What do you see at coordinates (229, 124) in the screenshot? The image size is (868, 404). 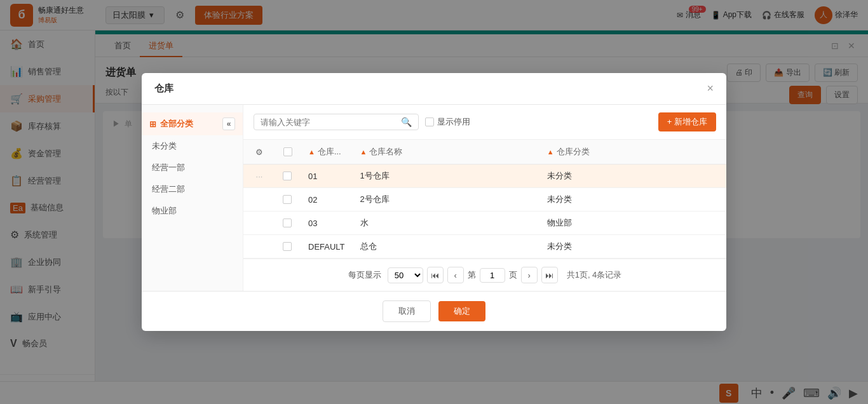 I see `collapse-category-btn: «` at bounding box center [229, 124].